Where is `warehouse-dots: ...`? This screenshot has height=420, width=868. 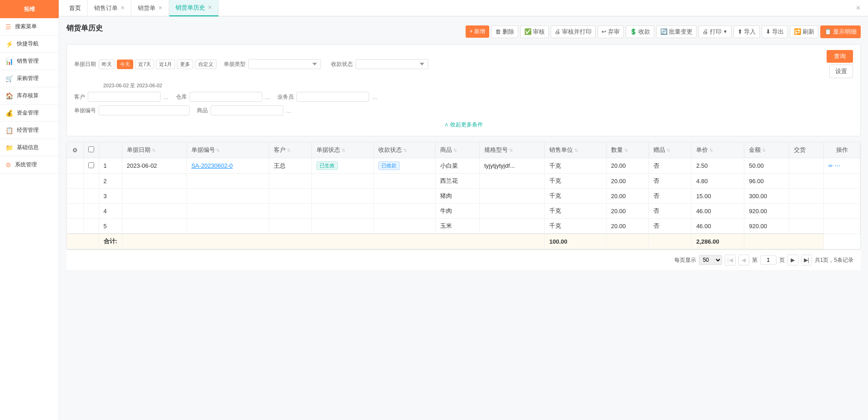 warehouse-dots: ... is located at coordinates (268, 97).